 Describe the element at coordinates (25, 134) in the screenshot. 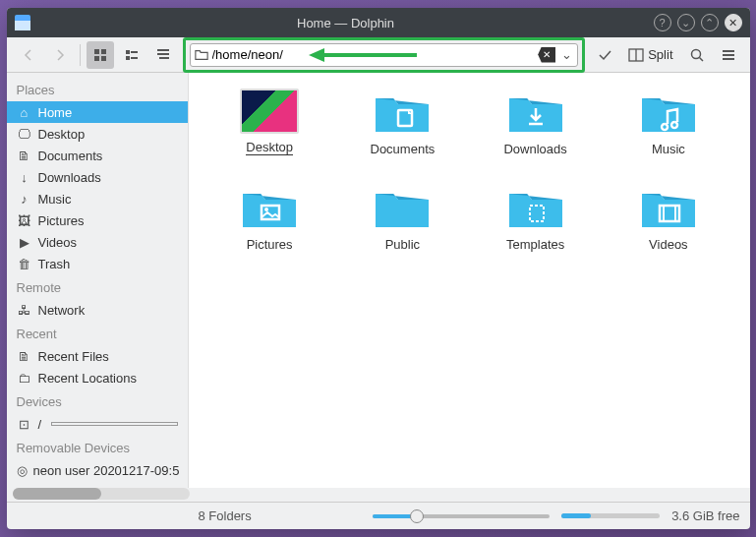

I see `desktop-icon: 🖵` at that location.